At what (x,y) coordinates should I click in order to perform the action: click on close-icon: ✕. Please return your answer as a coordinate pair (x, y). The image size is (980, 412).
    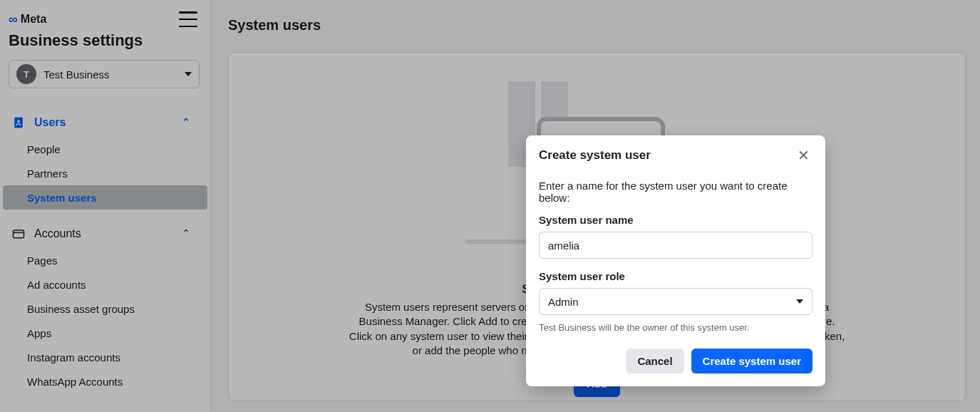
    Looking at the image, I should click on (804, 155).